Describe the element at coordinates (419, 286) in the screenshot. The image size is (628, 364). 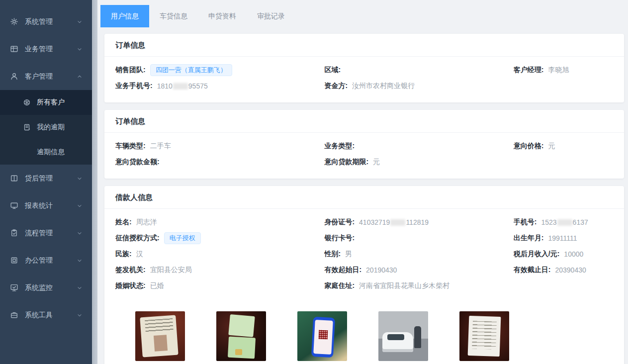
I see `field: 家庭住址:河南省宜阳县花果山乡木柴村` at that location.